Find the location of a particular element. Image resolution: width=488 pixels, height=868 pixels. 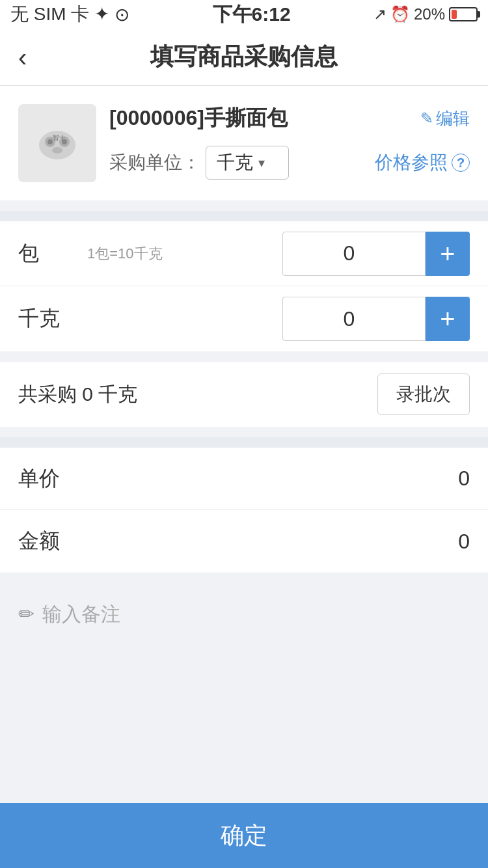

product-card: 智十 [0000006]手撕面包 ✎ 编辑 采购单位： 千克 ▾ is located at coordinates (244, 143).